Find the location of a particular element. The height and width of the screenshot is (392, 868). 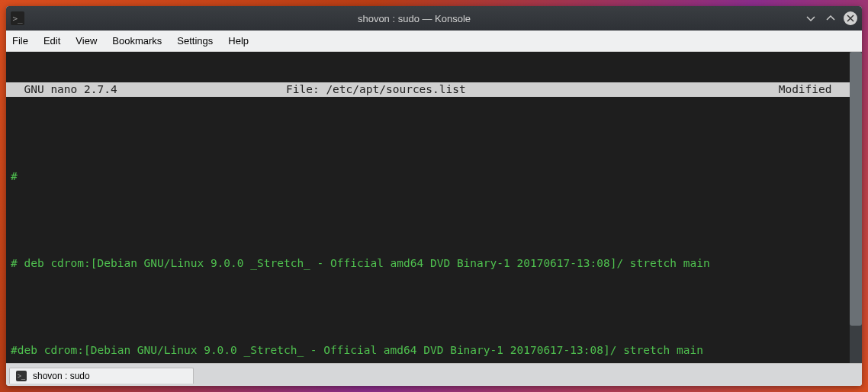

nano-header: GNU nano 2.7.4 File: /etc/apt/sources.li… is located at coordinates (428, 90).